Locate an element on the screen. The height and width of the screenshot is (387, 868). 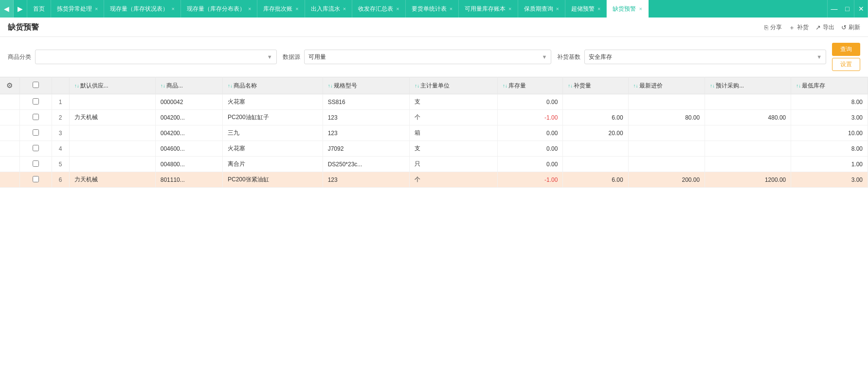
th-min-stock: ↑↓最低库存 is located at coordinates (830, 86).